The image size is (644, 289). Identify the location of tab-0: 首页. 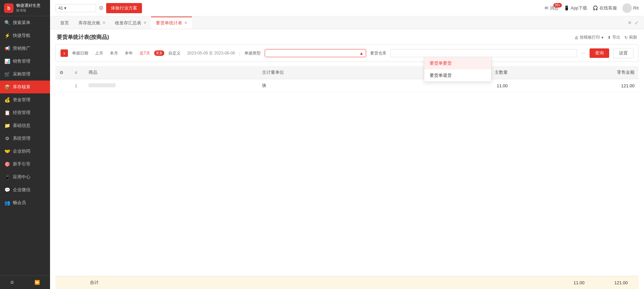
(65, 23).